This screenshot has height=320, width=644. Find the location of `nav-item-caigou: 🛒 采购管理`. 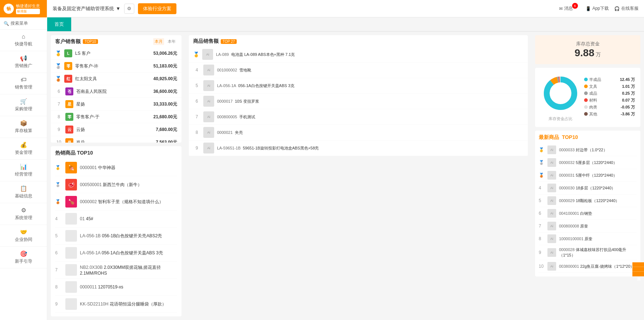

nav-item-caigou: 🛒 采购管理 is located at coordinates (23, 105).